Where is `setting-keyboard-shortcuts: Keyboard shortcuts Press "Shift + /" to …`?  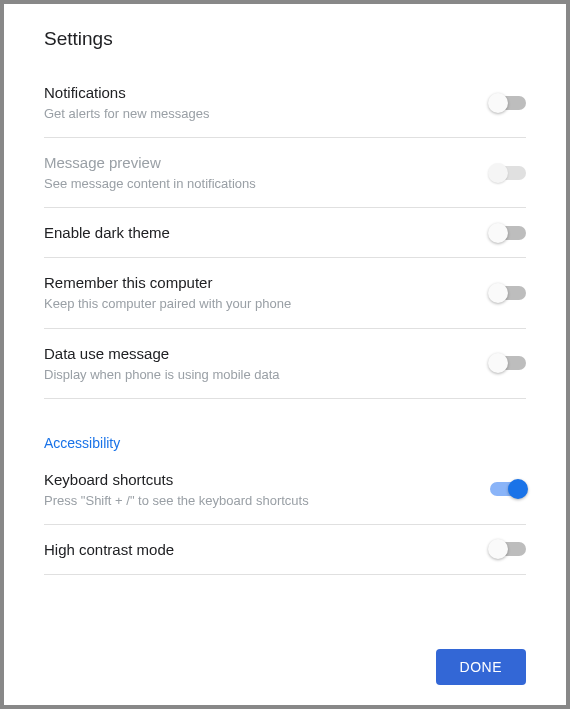
setting-keyboard-shortcuts: Keyboard shortcuts Press "Shift + /" to … is located at coordinates (285, 490).